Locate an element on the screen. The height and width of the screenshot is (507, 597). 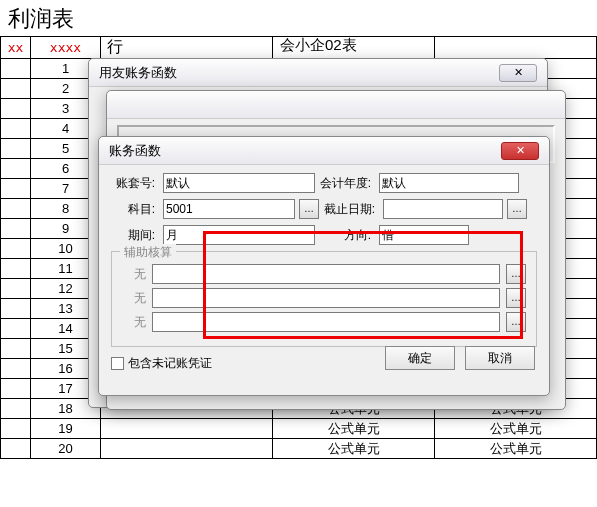
subject-label: 科目: is located at coordinates (135, 210).